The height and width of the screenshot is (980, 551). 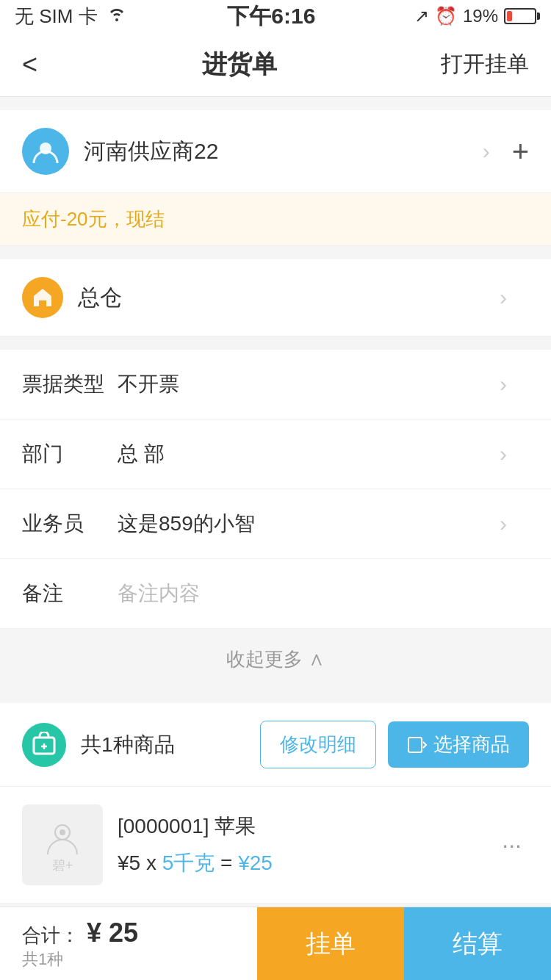 I want to click on invoice-value: 不开票, so click(x=309, y=384).